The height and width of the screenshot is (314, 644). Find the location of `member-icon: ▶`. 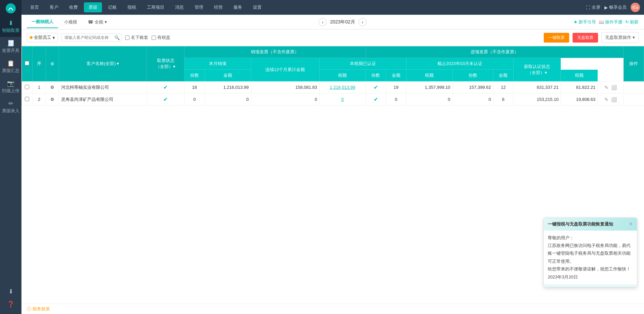

member-icon: ▶ is located at coordinates (606, 7).